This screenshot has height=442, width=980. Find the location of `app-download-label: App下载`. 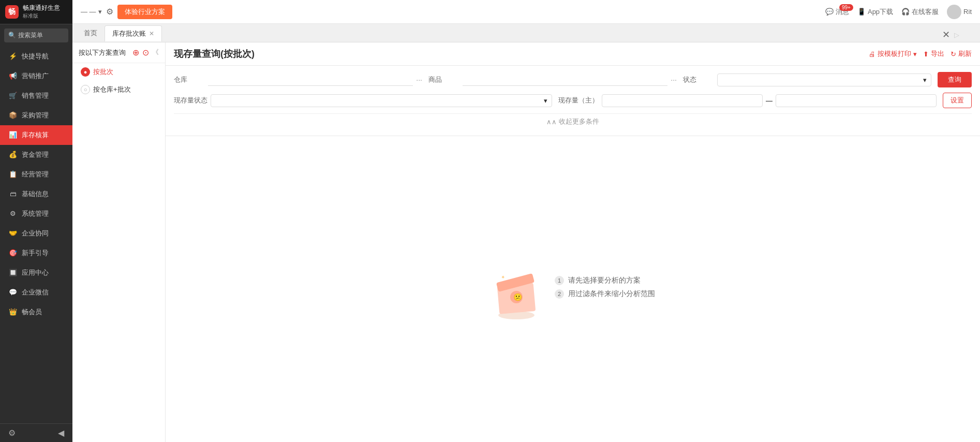

app-download-label: App下载 is located at coordinates (881, 12).